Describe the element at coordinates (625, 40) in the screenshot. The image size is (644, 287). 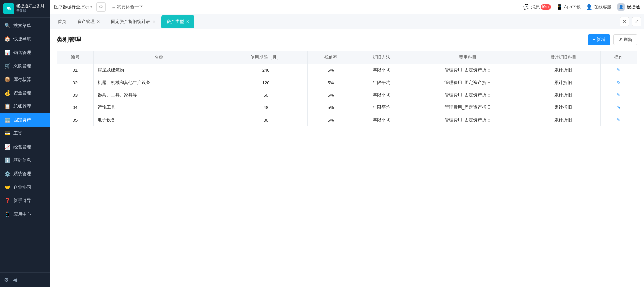
I see `refresh-button: ↺ 刷新` at that location.